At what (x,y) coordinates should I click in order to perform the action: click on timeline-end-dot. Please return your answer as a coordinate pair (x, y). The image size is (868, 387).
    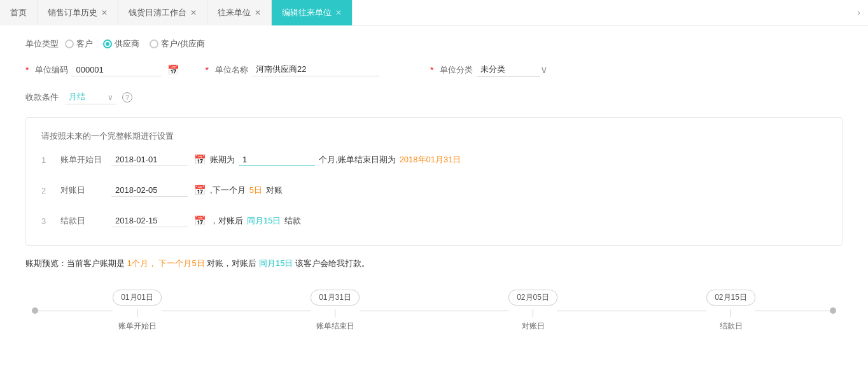
    Looking at the image, I should click on (833, 311).